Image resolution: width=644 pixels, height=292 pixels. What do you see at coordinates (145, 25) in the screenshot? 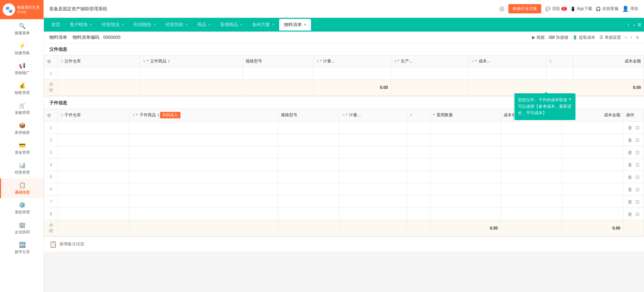
I see `tab-profit: 利润报告 ×` at bounding box center [145, 25].